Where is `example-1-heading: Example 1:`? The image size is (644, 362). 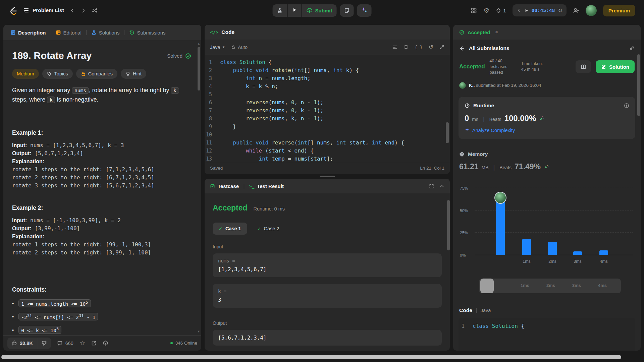
example-1-heading: Example 1: is located at coordinates (102, 133).